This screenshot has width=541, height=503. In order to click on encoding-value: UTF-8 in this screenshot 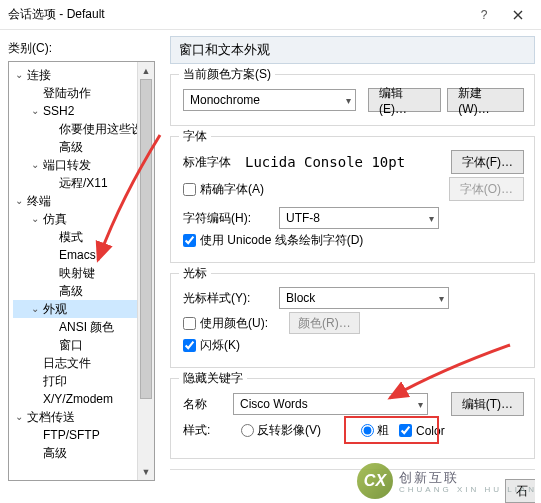, I will do `click(303, 218)`.